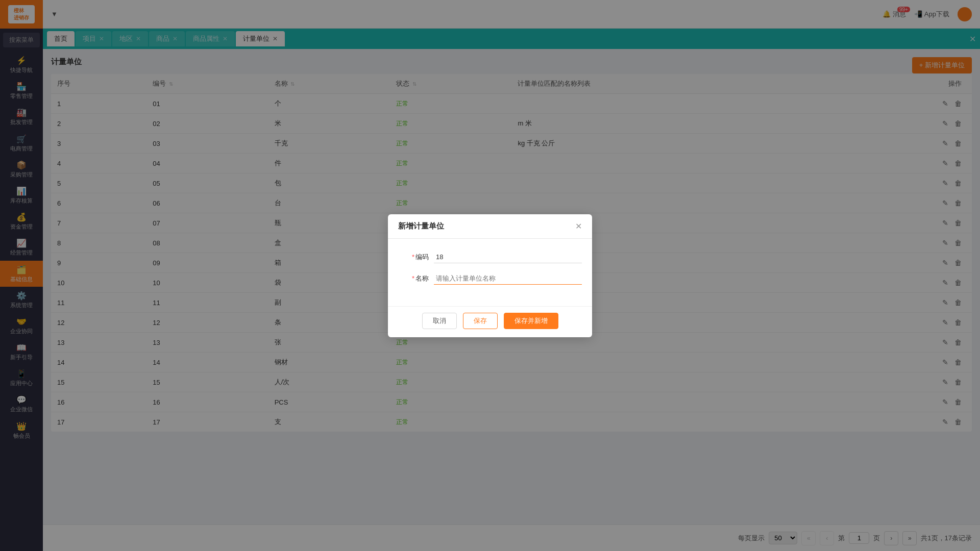  Describe the element at coordinates (508, 257) in the screenshot. I see `code-input` at that location.